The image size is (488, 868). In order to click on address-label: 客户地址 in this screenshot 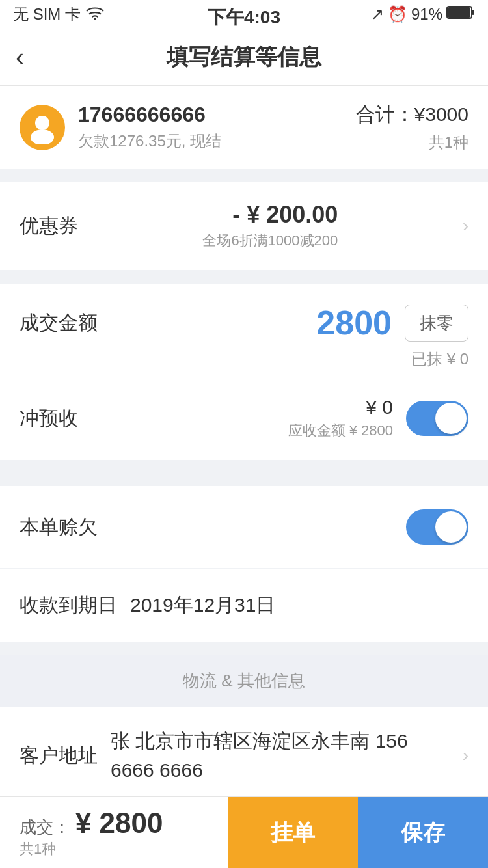, I will do `click(59, 756)`.